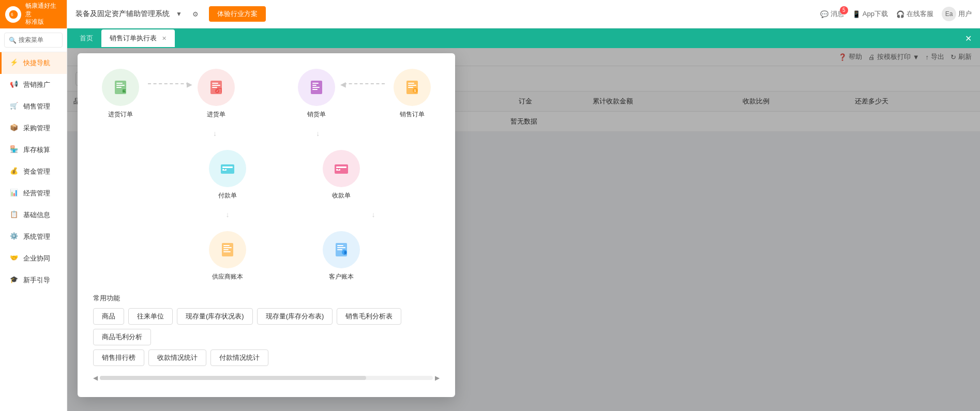  What do you see at coordinates (341, 256) in the screenshot?
I see `flow-item-customer-ledger: 👤 客户账本` at bounding box center [341, 256].